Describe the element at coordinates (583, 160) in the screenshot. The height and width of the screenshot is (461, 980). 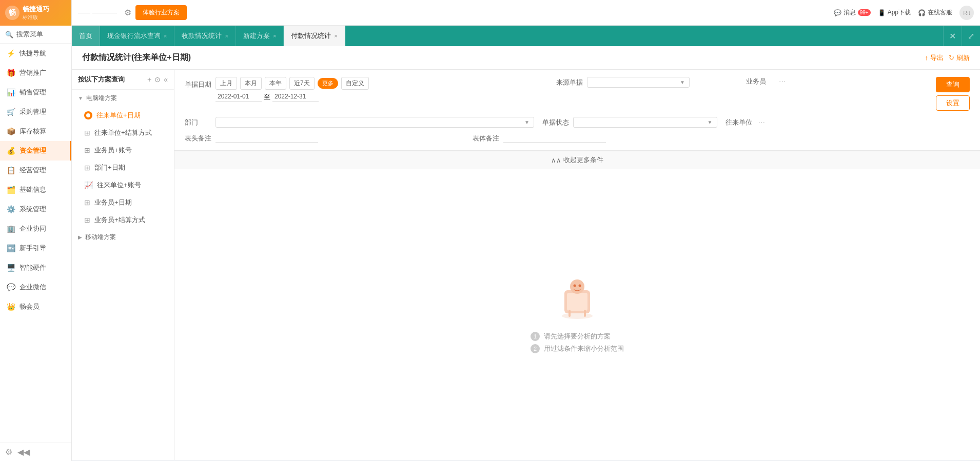
I see `collapse-conditions-label: 收起更多条件` at that location.